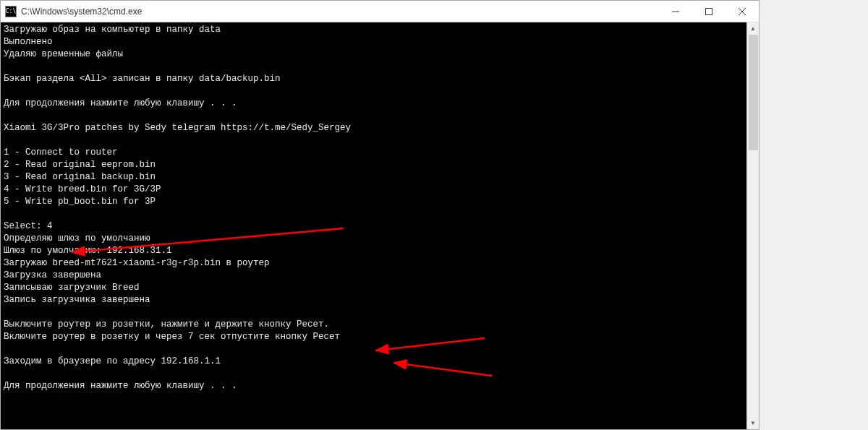 This screenshot has width=868, height=430. Describe the element at coordinates (754, 93) in the screenshot. I see `scrollbar-thumb` at that location.